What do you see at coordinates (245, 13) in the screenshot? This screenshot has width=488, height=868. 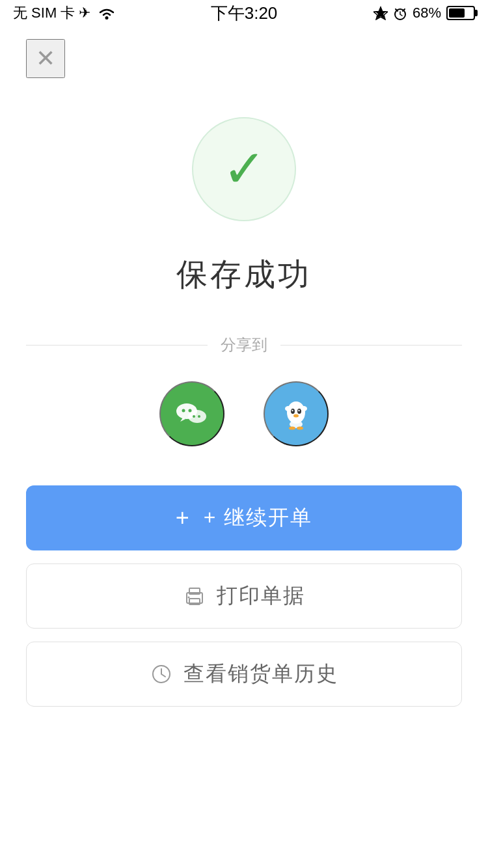 I see `status-time: 下午3:20` at bounding box center [245, 13].